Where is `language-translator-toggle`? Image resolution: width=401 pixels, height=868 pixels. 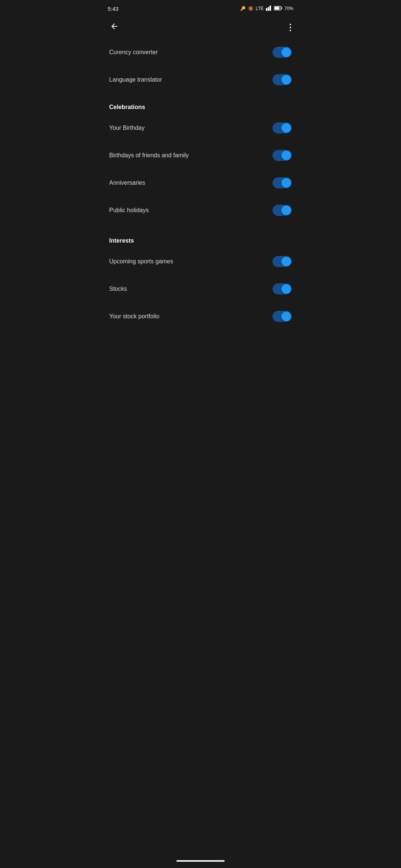
language-translator-toggle is located at coordinates (282, 80).